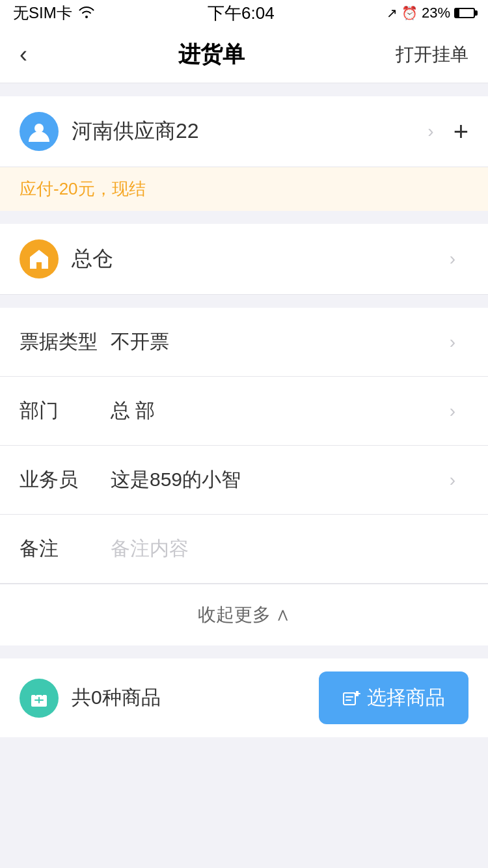 The height and width of the screenshot is (868, 488). Describe the element at coordinates (244, 195) in the screenshot. I see `notice-row: 应付-20元，现结` at that location.